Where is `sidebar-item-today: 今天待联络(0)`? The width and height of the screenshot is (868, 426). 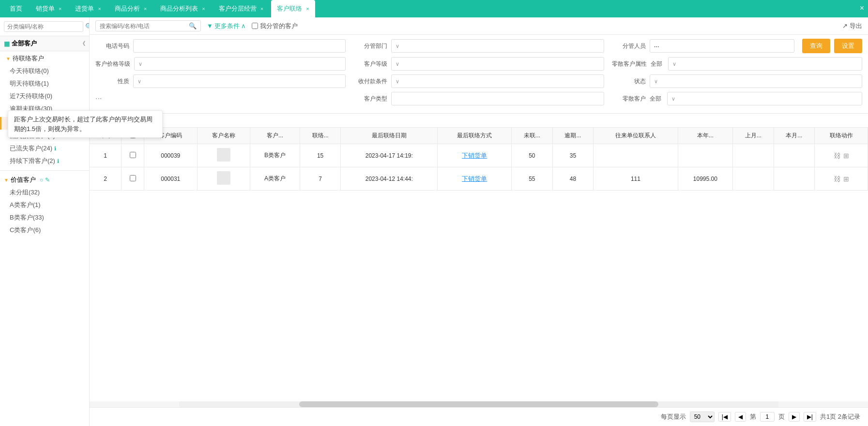
sidebar-item-today: 今天待联络(0) is located at coordinates (45, 71).